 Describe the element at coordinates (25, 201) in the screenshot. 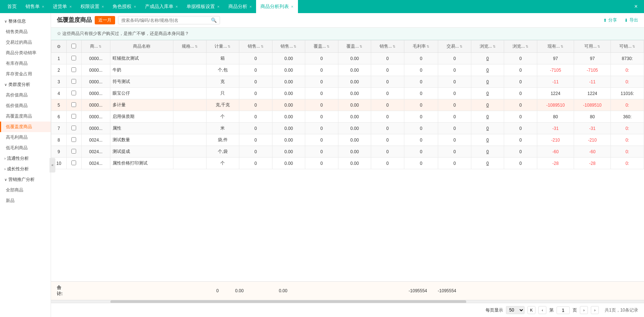

I see `sidebar-item-新品: 新品` at that location.